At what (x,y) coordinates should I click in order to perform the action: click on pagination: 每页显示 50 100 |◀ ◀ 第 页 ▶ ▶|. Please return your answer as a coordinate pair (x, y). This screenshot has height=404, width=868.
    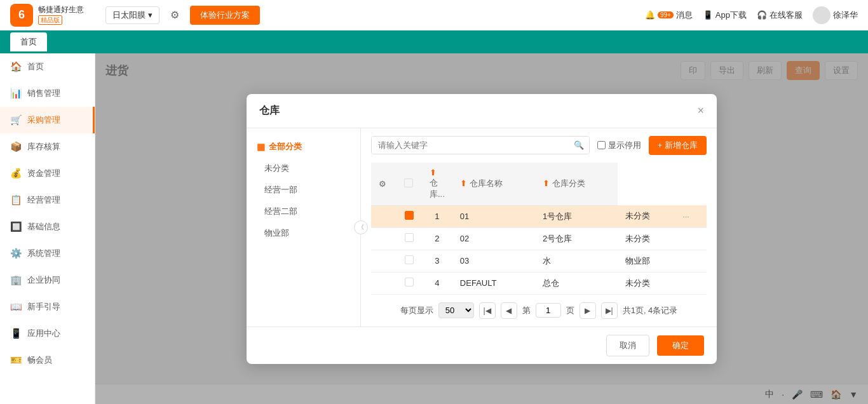
    Looking at the image, I should click on (539, 311).